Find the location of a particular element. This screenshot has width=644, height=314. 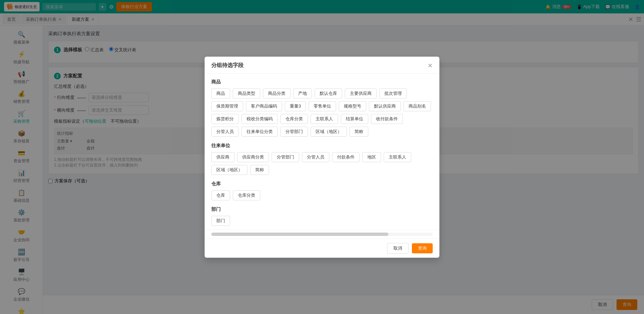

tag-cp-6: 主联系人 is located at coordinates (397, 157).